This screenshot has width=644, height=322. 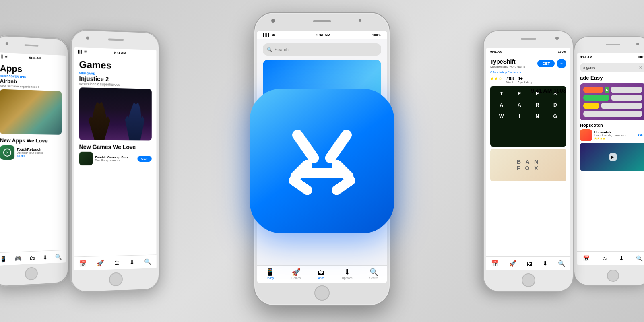 I want to click on get-btn-typeshift: GET, so click(x=546, y=64).